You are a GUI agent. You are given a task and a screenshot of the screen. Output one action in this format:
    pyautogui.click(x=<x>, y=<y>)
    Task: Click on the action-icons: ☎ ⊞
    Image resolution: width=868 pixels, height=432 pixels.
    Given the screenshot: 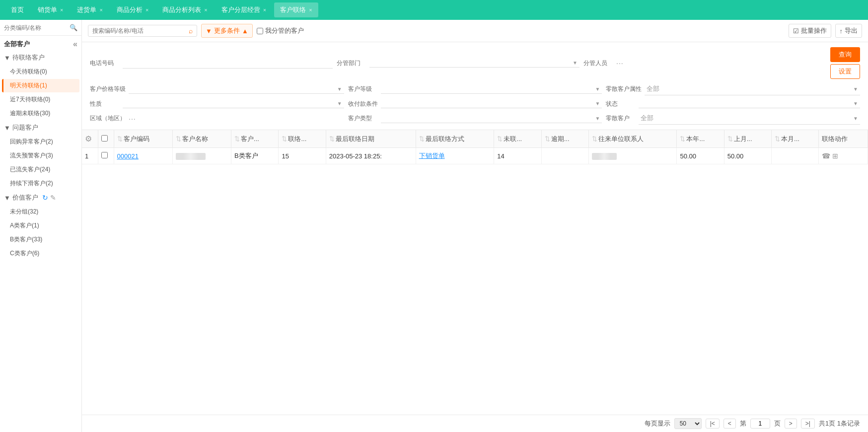 What is the action you would take?
    pyautogui.click(x=843, y=156)
    